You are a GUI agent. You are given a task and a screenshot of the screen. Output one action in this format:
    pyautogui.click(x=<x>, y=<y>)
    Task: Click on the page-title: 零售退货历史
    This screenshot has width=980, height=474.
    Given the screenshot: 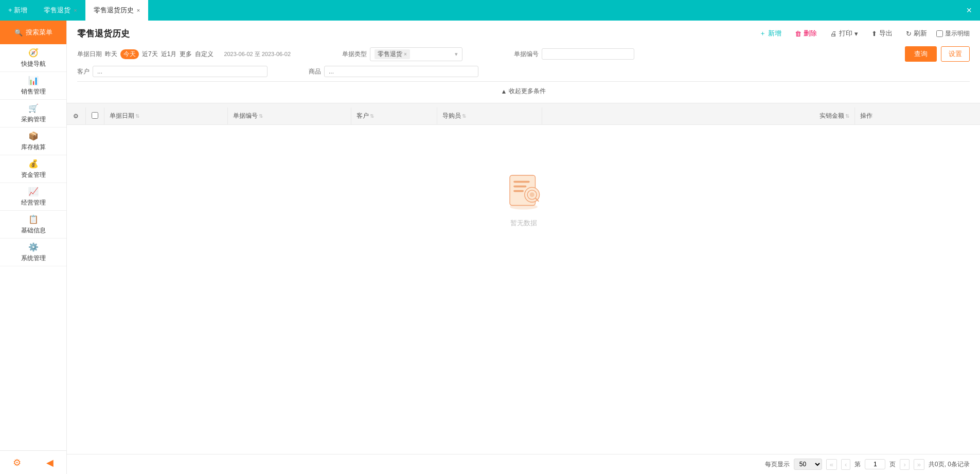 What is the action you would take?
    pyautogui.click(x=103, y=34)
    